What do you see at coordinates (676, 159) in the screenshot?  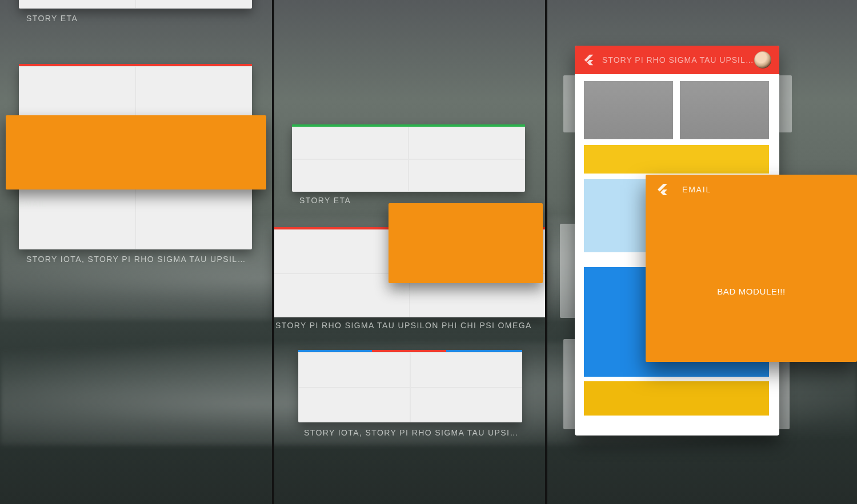 I see `tile-yellow` at bounding box center [676, 159].